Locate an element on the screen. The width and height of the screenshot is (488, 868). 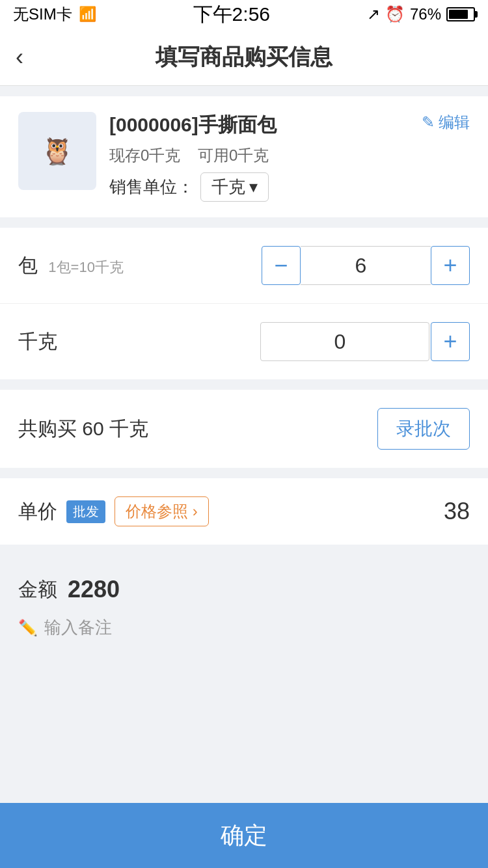
status-carrier: 无SIM卡 📶 is located at coordinates (55, 14).